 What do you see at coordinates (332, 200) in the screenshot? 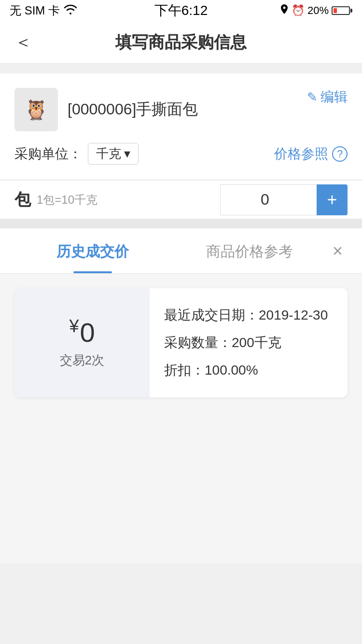
I see `quantity-plus-button: +` at bounding box center [332, 200].